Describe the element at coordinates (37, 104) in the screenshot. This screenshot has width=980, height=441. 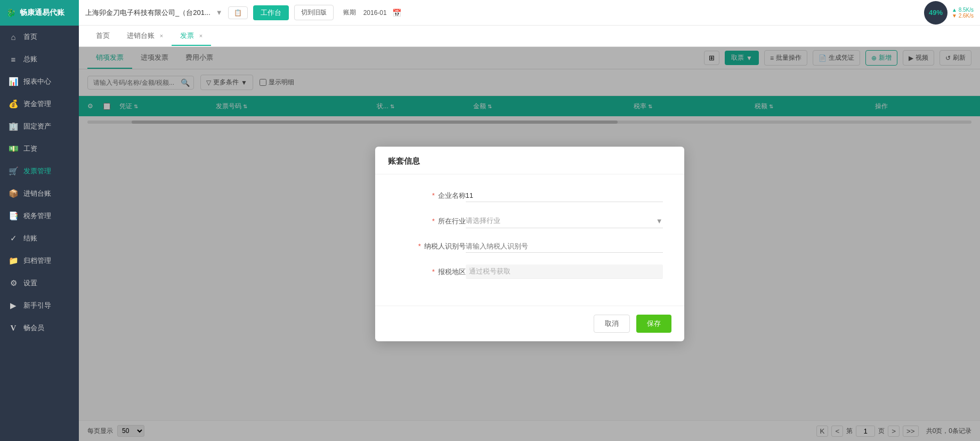
I see `sidebar-label-finance: 资金管理` at that location.